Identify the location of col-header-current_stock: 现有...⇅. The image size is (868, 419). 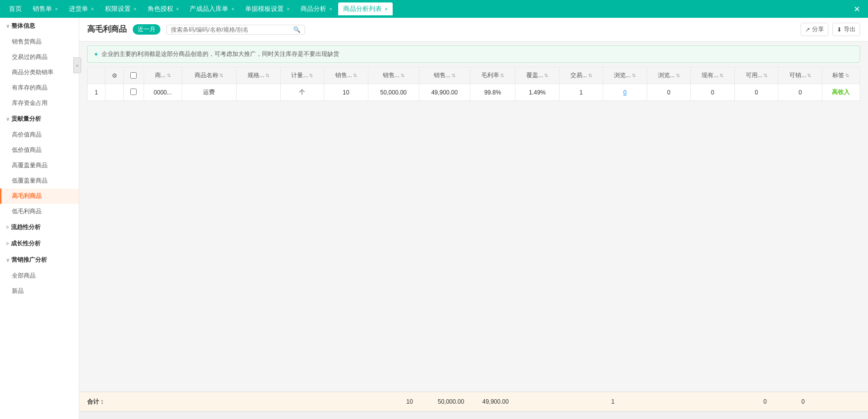
(713, 76).